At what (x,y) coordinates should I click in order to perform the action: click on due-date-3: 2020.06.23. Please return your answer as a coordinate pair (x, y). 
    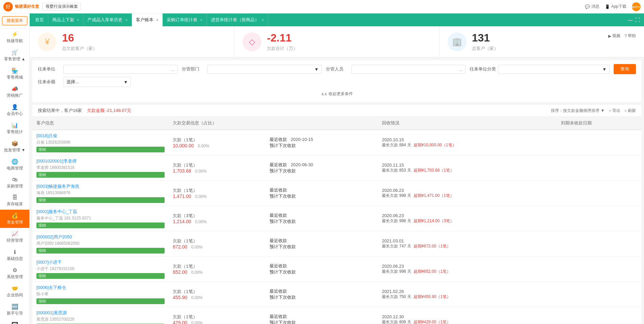
    Looking at the image, I should click on (468, 216).